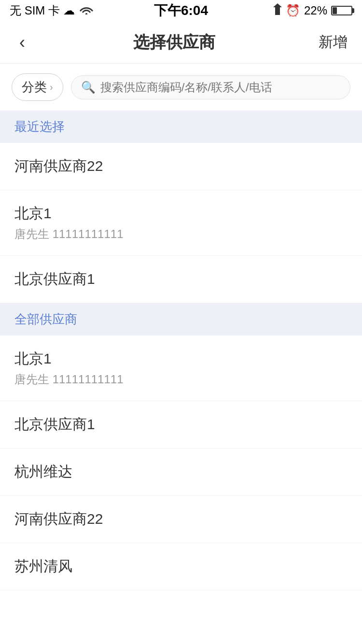 Image resolution: width=362 pixels, height=644 pixels. I want to click on category-label: 分类, so click(34, 87).